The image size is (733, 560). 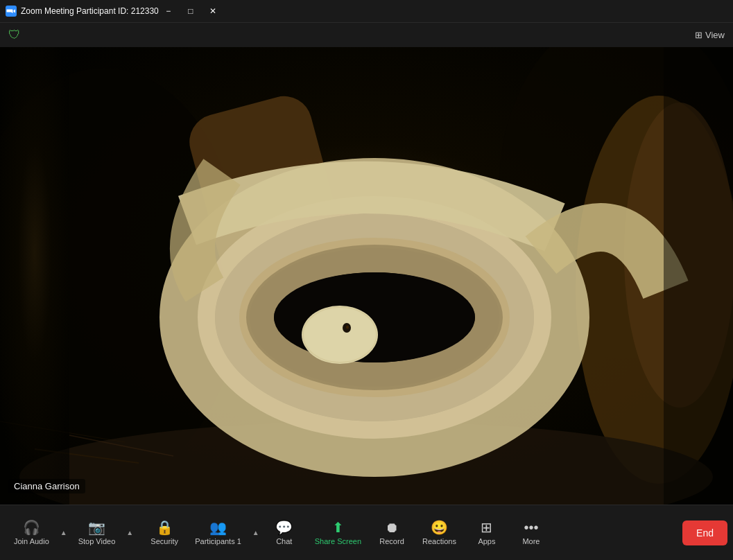 I want to click on window-title: Zoom Meeting Participant ID: 212330, so click(x=90, y=11).